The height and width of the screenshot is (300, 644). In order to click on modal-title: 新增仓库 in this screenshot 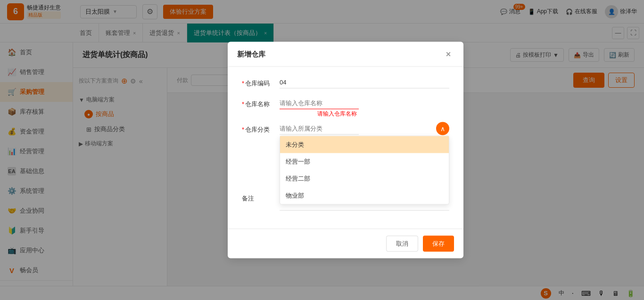, I will do `click(251, 54)`.